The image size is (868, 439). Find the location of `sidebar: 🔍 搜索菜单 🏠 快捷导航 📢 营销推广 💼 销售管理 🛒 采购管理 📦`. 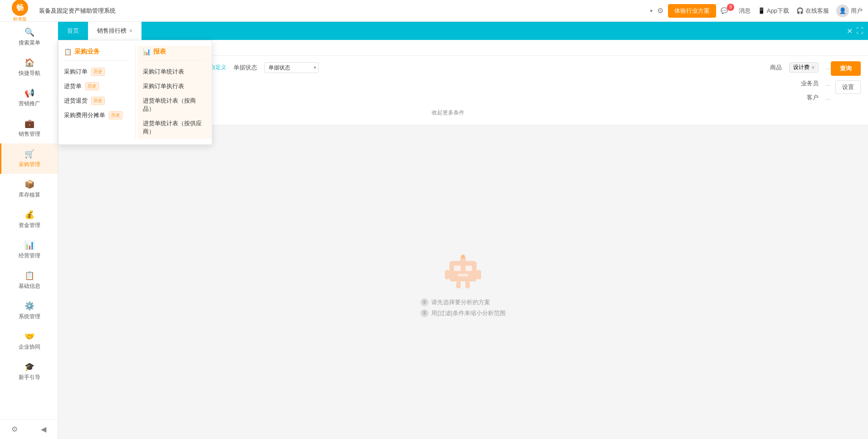

sidebar: 🔍 搜索菜单 🏠 快捷导航 📢 营销推广 💼 销售管理 🛒 采购管理 📦 is located at coordinates (29, 231).